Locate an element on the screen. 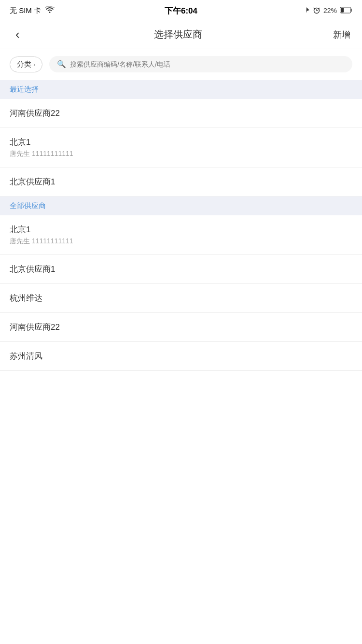  recent-section-header: 最近选择 is located at coordinates (181, 90).